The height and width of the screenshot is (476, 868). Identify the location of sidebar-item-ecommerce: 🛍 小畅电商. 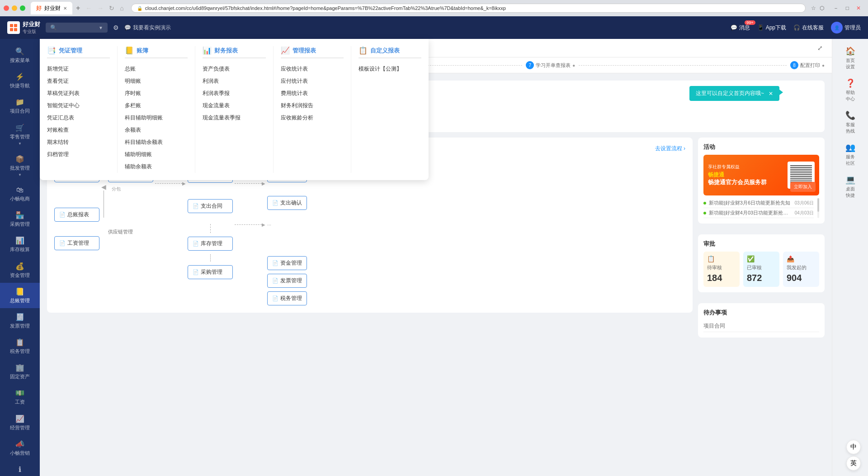
(20, 194).